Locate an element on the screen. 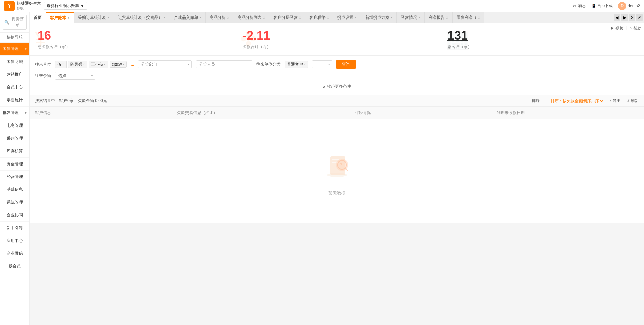  user-avatar: D demo2 is located at coordinates (629, 6).